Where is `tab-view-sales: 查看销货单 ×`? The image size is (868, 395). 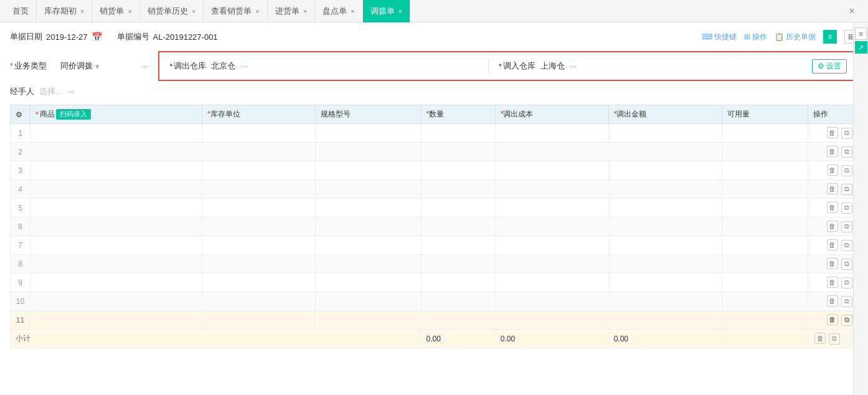
tab-view-sales: 查看销货单 × is located at coordinates (235, 11).